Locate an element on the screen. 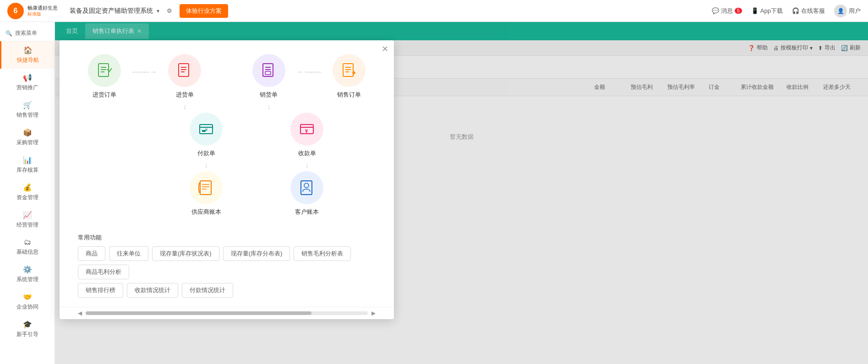  online-service-btn: 🎧 在线客服 is located at coordinates (808, 11).